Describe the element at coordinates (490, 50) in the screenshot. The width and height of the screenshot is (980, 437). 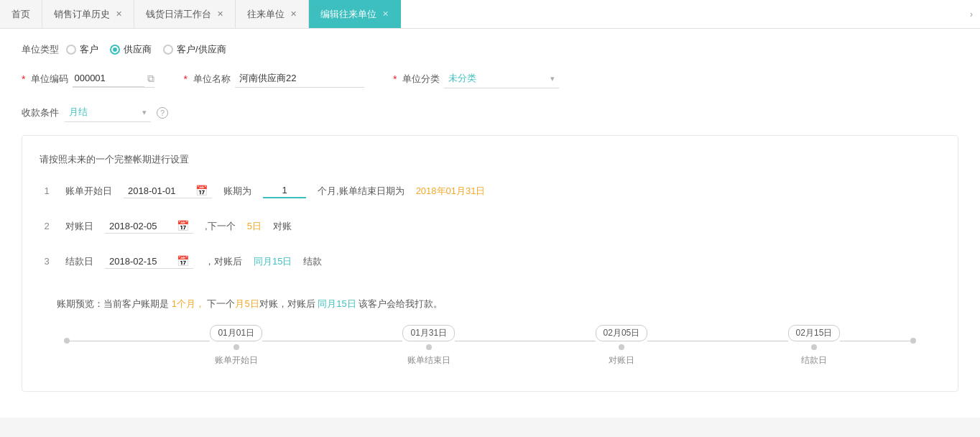
I see `unit-type-row: 单位类型 客户 供应商 客户/供应商` at that location.